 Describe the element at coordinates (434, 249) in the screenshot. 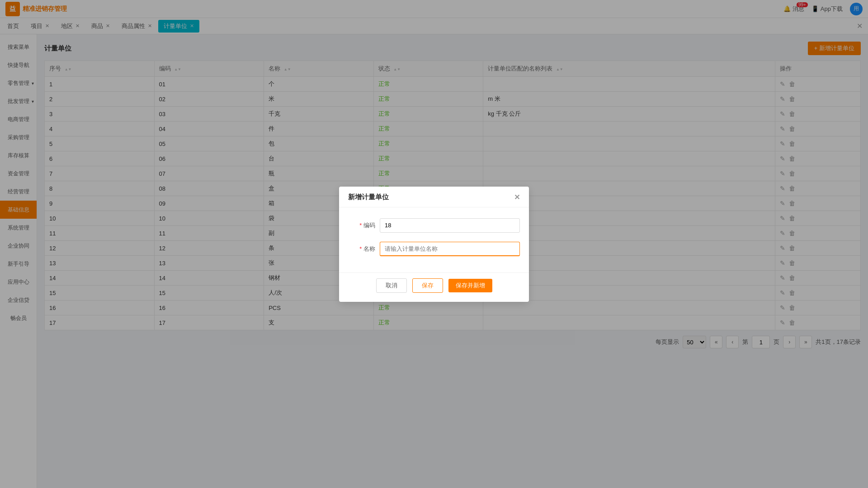

I see `form-row-name: * 名称` at that location.